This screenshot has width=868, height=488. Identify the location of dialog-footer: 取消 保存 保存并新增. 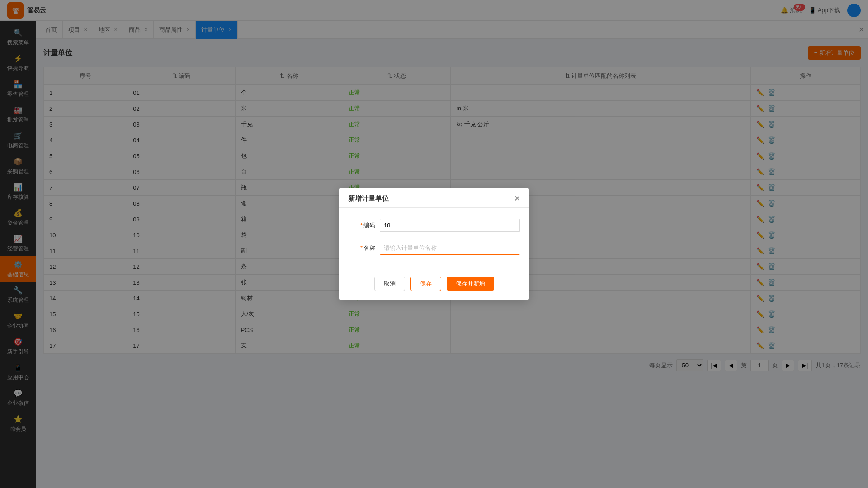
(434, 286).